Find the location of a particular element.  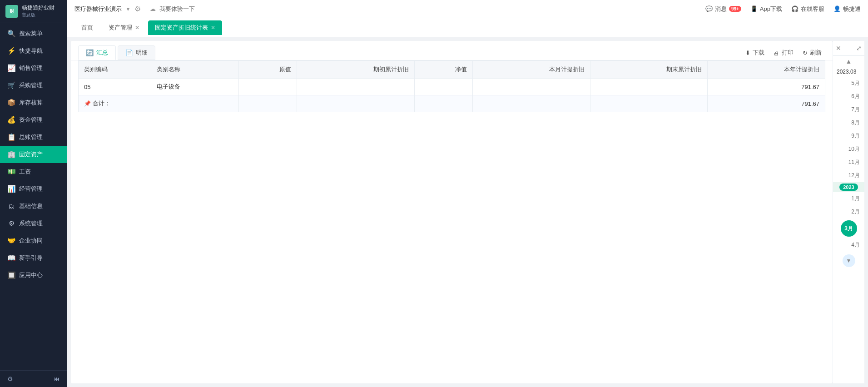

sidebar-icon-purchase: 🛒 is located at coordinates (11, 85).